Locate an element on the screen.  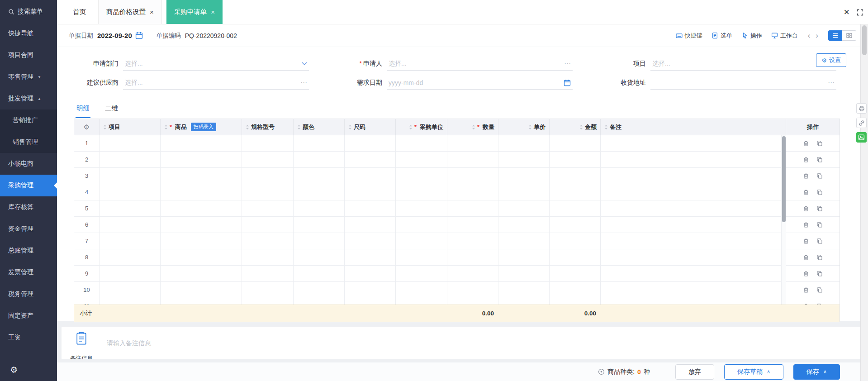
row-number-cell: 11 is located at coordinates (87, 301).